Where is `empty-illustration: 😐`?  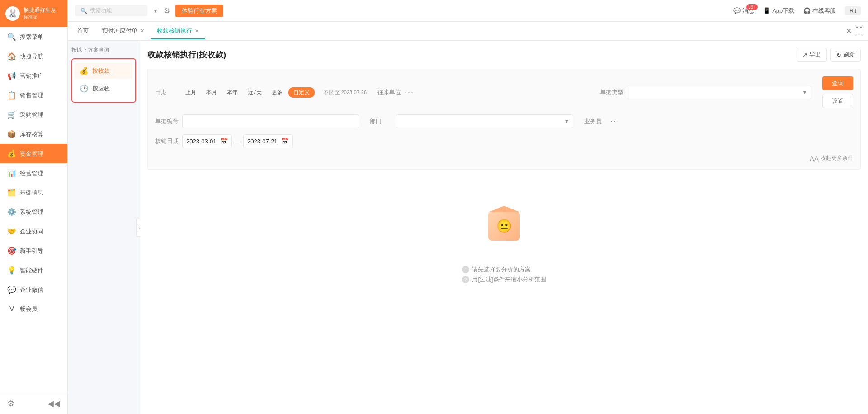
empty-illustration: 😐 is located at coordinates (504, 234).